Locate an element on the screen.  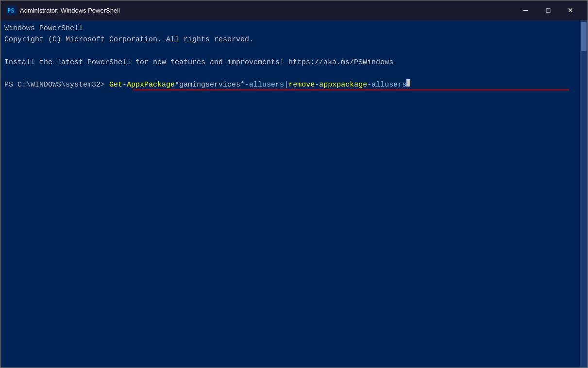
cursor is located at coordinates (408, 83).